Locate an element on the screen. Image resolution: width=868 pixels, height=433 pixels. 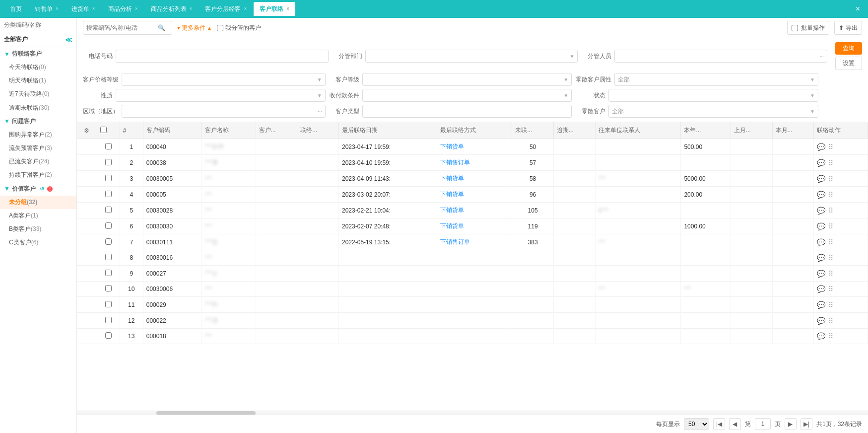
sidebar-item-declining: 持续下滑客户(2) is located at coordinates (38, 175).